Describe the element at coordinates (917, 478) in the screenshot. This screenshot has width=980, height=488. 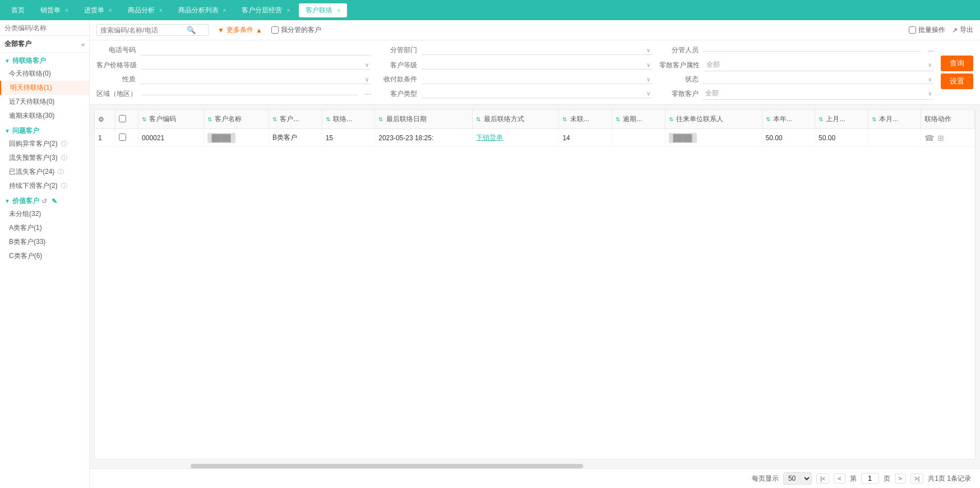
I see `last-page-btn: >|` at that location.